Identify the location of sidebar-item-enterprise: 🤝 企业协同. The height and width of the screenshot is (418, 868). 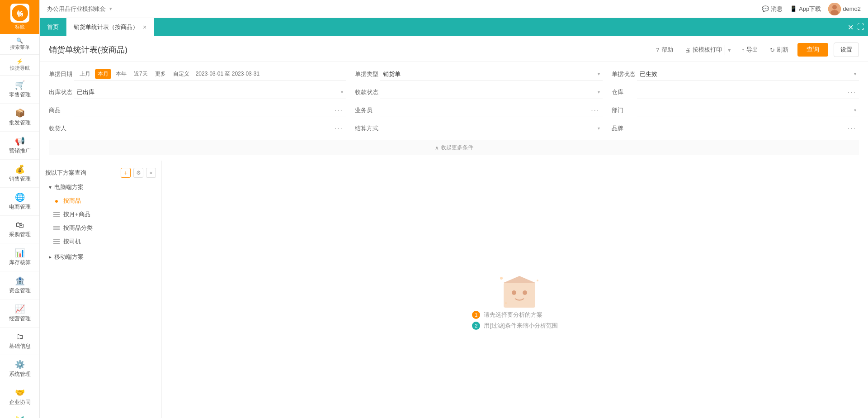
(20, 397).